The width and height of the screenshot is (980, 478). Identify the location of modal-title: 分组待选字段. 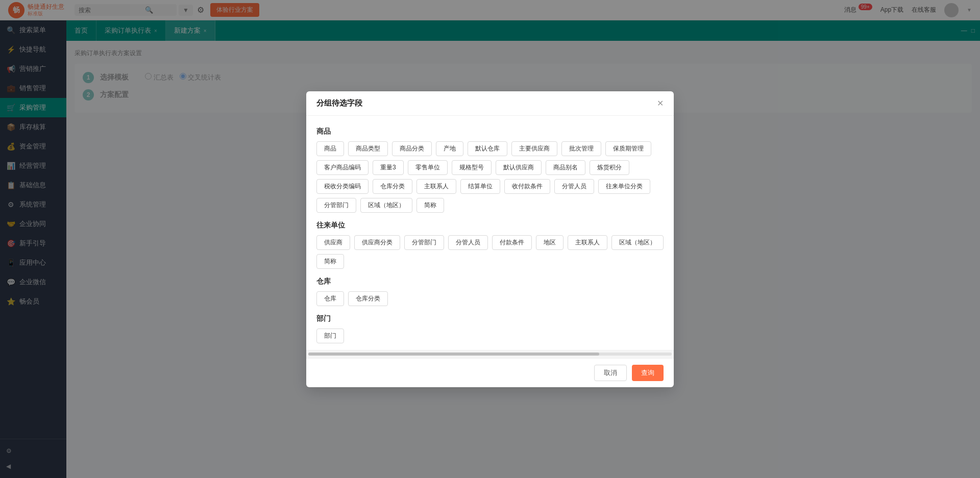
(339, 103).